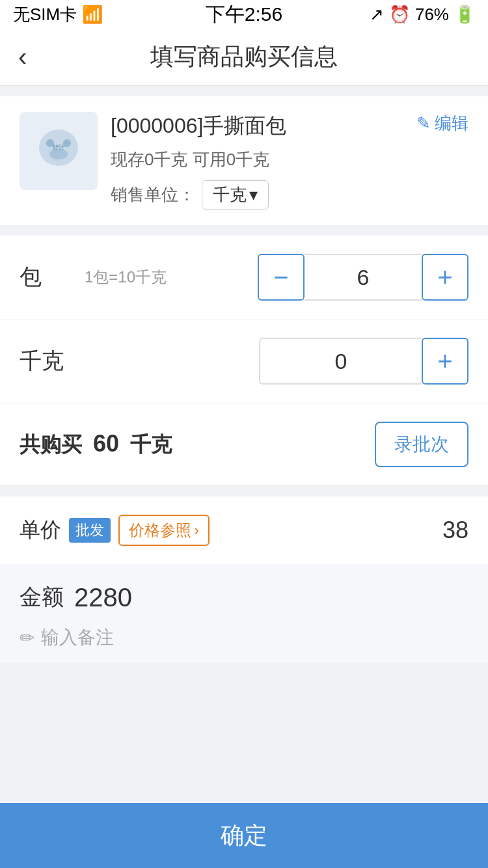 Image resolution: width=488 pixels, height=868 pixels. I want to click on package-quantity-control: − +, so click(363, 277).